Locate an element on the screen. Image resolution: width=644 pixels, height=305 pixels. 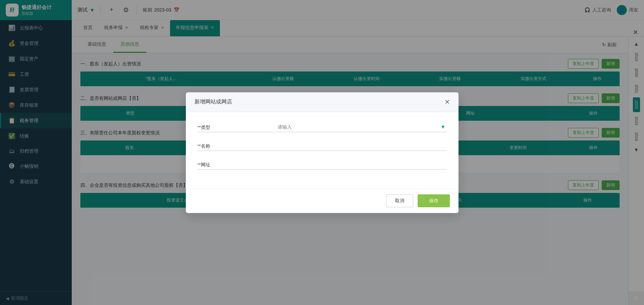
modal-close-button: ✕ is located at coordinates (447, 102).